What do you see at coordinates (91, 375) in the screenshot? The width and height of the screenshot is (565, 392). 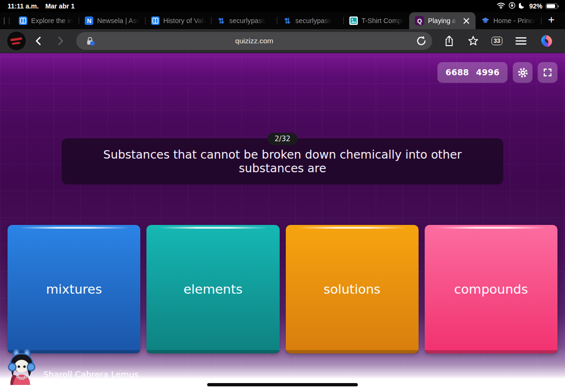 I see `player-name: Sharoll Cabrera Lemus` at bounding box center [91, 375].